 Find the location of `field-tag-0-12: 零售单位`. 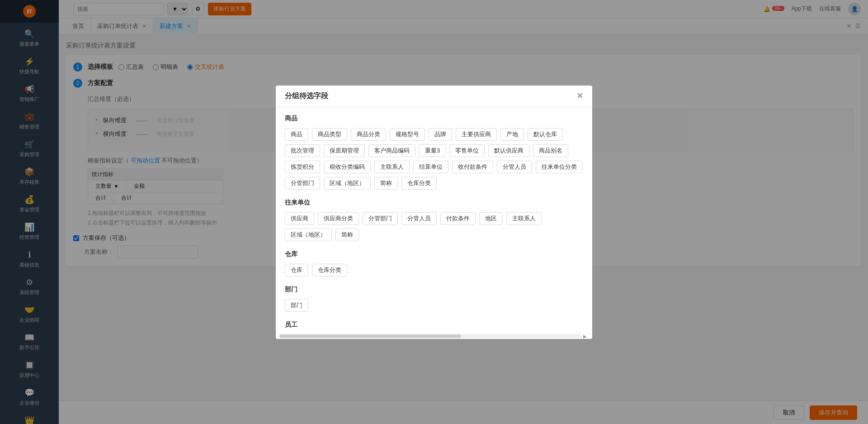

field-tag-0-12: 零售单位 is located at coordinates (467, 151).